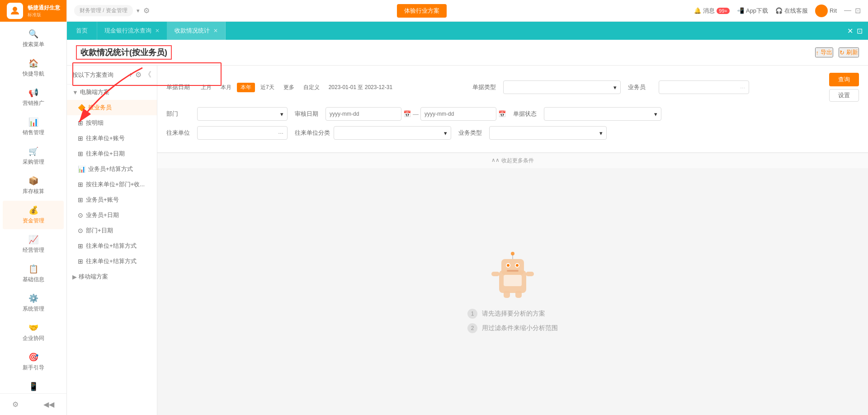 This screenshot has height=415, width=868. What do you see at coordinates (112, 261) in the screenshot?
I see `scheme-item-unit-method2: ⊞ 往来单位+结算方式` at bounding box center [112, 261].